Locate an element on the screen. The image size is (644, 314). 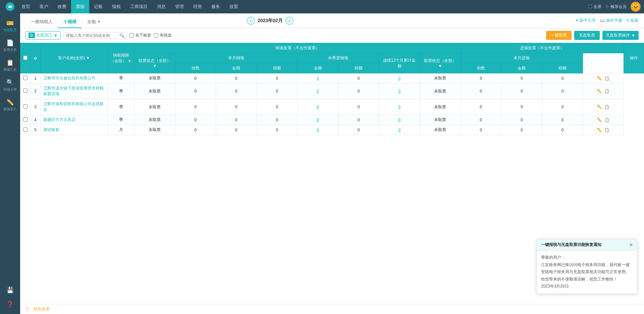
member-btn: ▷ 畅享会员 is located at coordinates (616, 7).